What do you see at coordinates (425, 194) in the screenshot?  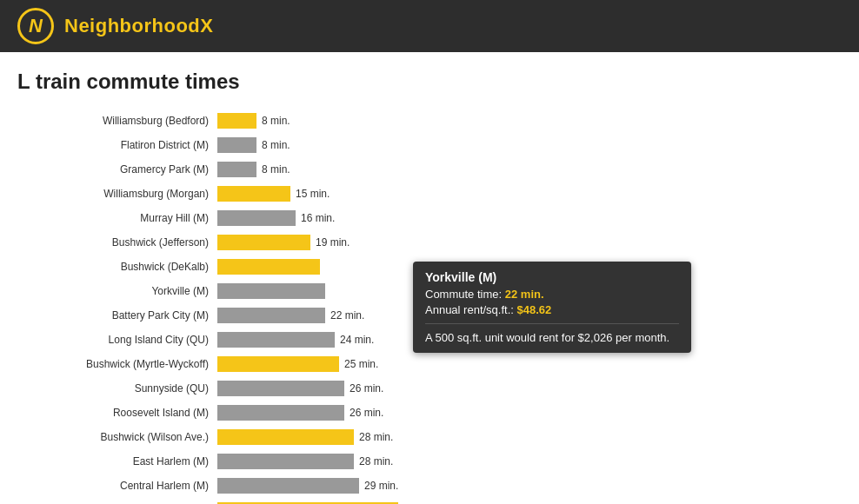 I see `chart-row: Williamsburg (Morgan)15 min.` at bounding box center [425, 194].